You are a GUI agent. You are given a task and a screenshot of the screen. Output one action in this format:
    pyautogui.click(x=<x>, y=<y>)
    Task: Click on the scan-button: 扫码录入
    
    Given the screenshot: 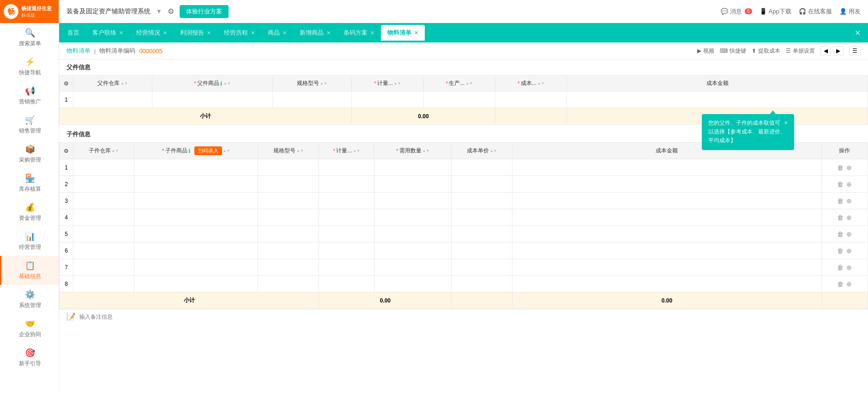 What is the action you would take?
    pyautogui.click(x=208, y=151)
    